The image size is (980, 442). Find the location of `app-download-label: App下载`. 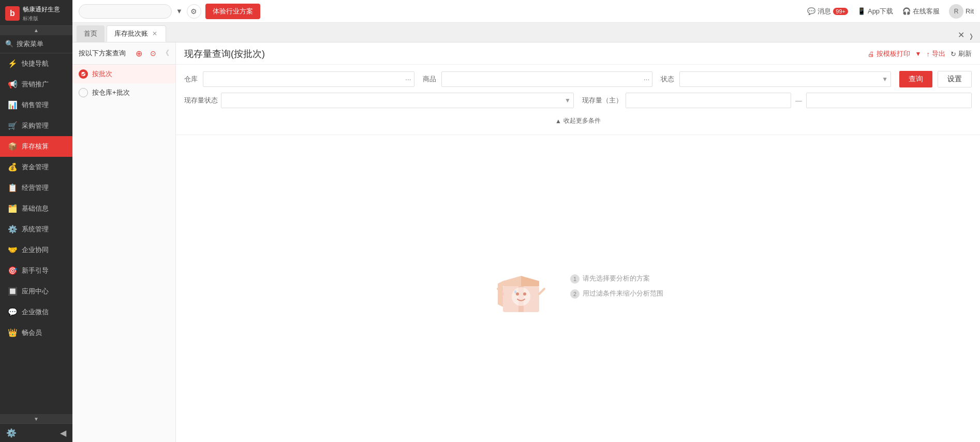

app-download-label: App下载 is located at coordinates (881, 11).